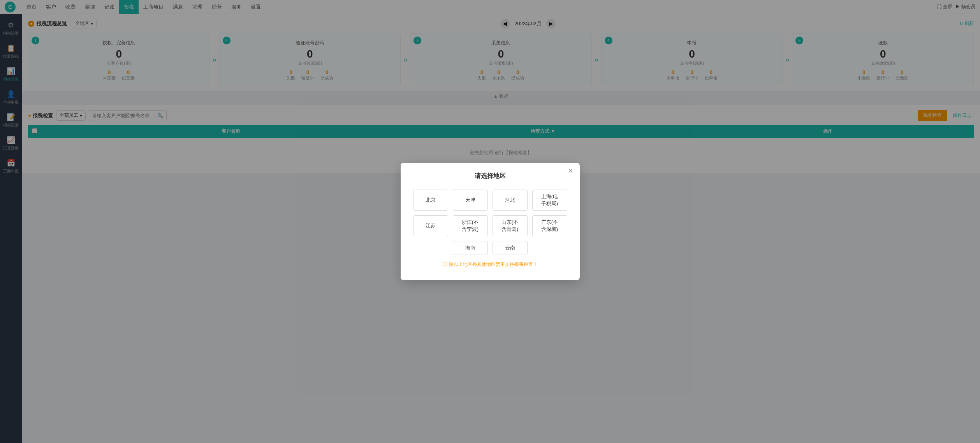  Describe the element at coordinates (490, 248) in the screenshot. I see `region-row-3: 海南 云南` at that location.